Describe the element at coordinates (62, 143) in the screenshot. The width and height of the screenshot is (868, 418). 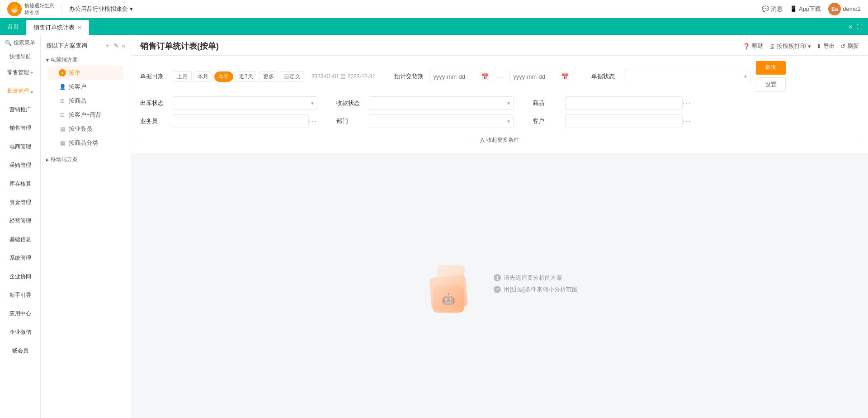
I see `grid3-icon: ▦` at that location.